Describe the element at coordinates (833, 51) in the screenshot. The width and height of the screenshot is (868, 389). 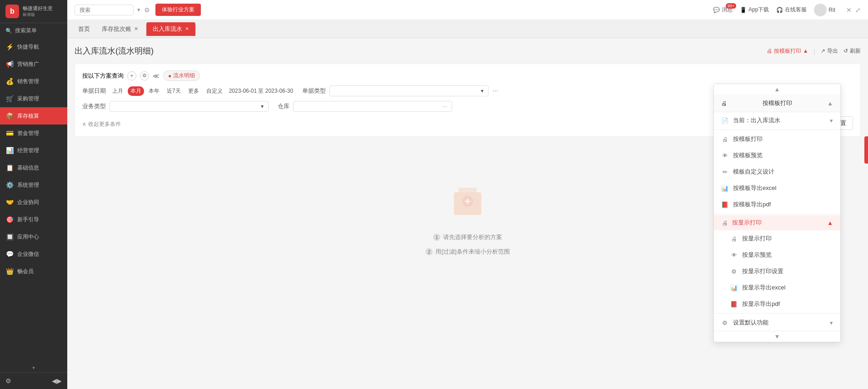
I see `export-label: 导出` at that location.